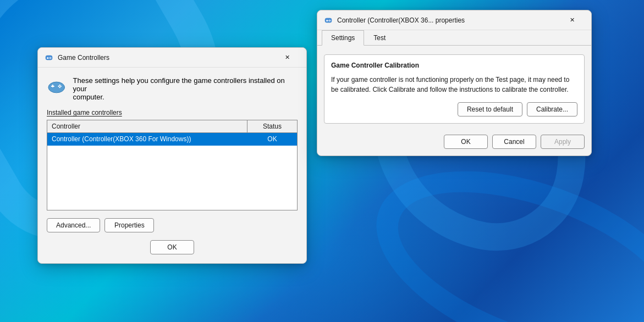 Image resolution: width=644 pixels, height=322 pixels. Describe the element at coordinates (552, 109) in the screenshot. I see `calibrate-button: Calibrate...` at that location.